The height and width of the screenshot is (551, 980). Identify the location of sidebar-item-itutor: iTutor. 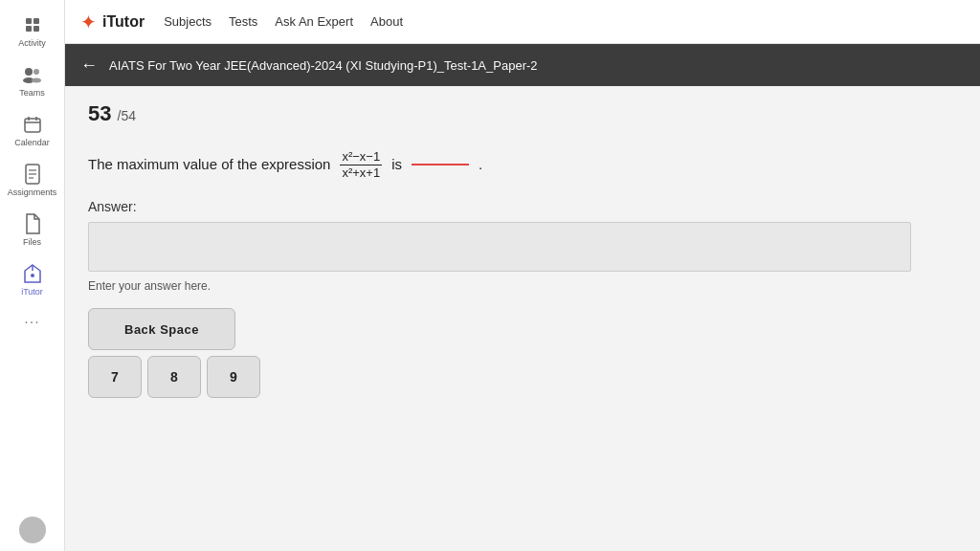
(33, 279).